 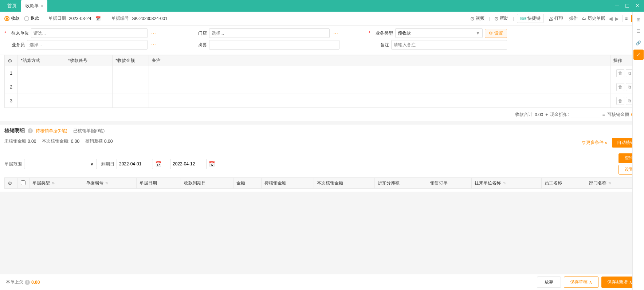 I want to click on table-row: 2 🗑 ⧉, so click(x=322, y=87).